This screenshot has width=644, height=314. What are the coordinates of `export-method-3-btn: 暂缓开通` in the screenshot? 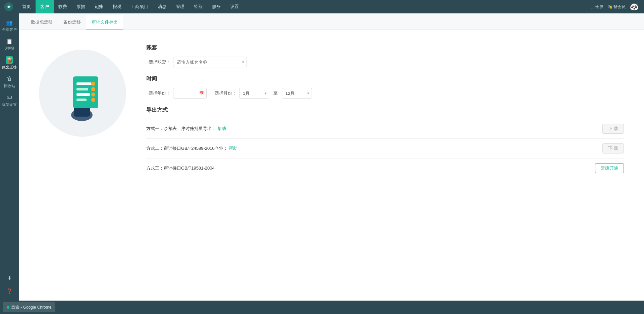 It's located at (609, 168).